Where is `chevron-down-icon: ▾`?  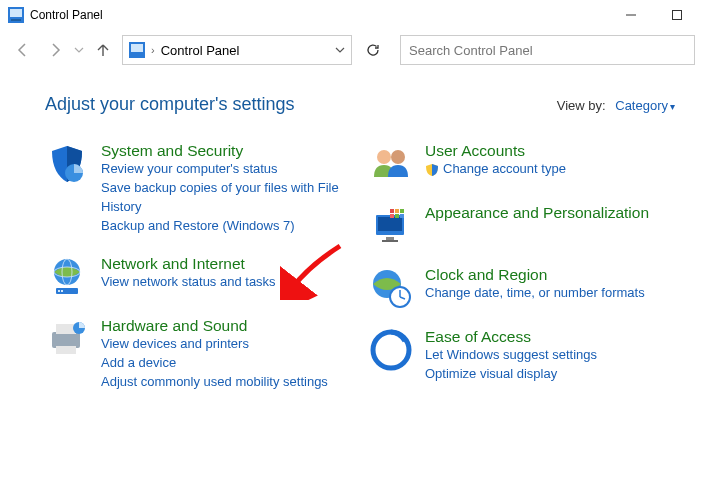 chevron-down-icon: ▾ is located at coordinates (672, 106).